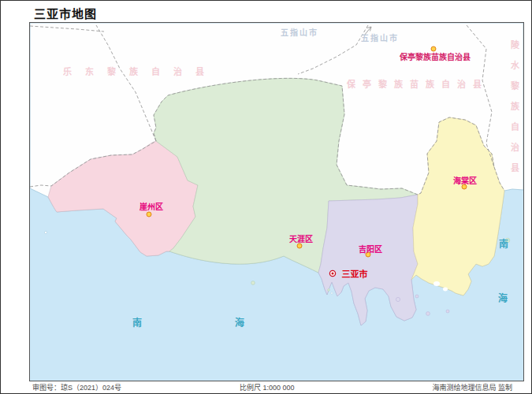 The width and height of the screenshot is (532, 394). What do you see at coordinates (149, 214) in the screenshot?
I see `yazhou-dot-icon` at bounding box center [149, 214].